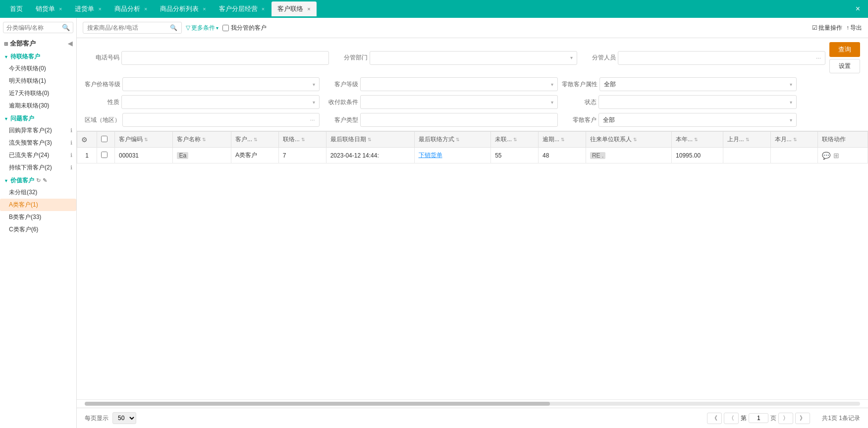  I want to click on sort-this-month: 本月... ⇅, so click(795, 140).